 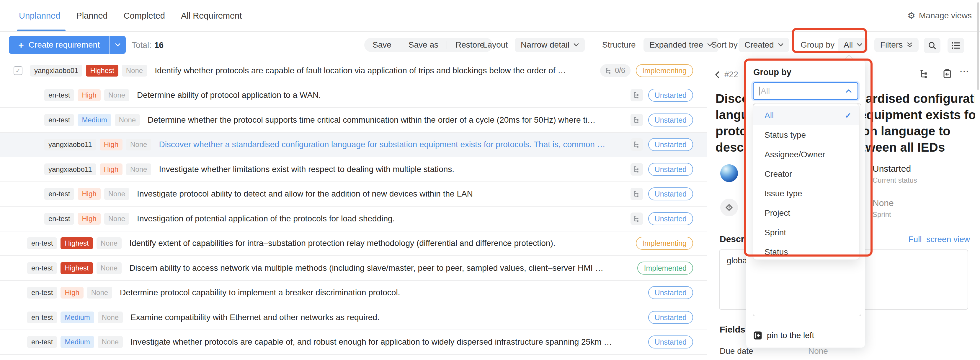 I want to click on dropdown-option: Project, so click(x=806, y=213).